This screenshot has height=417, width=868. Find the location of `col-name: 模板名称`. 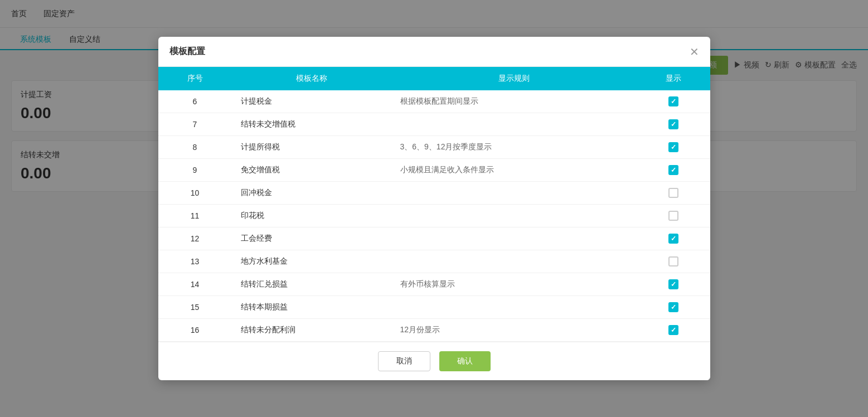

col-name: 模板名称 is located at coordinates (312, 79).